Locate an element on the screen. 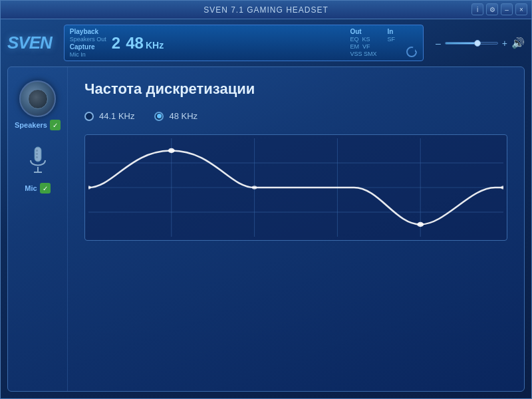  volume-plus-icon: + is located at coordinates (505, 43).